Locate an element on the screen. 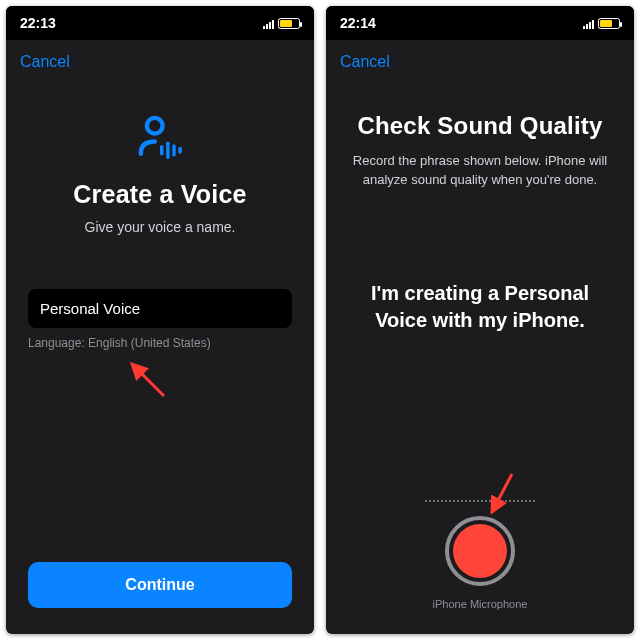  page-title: Create a Voice is located at coordinates (160, 194).